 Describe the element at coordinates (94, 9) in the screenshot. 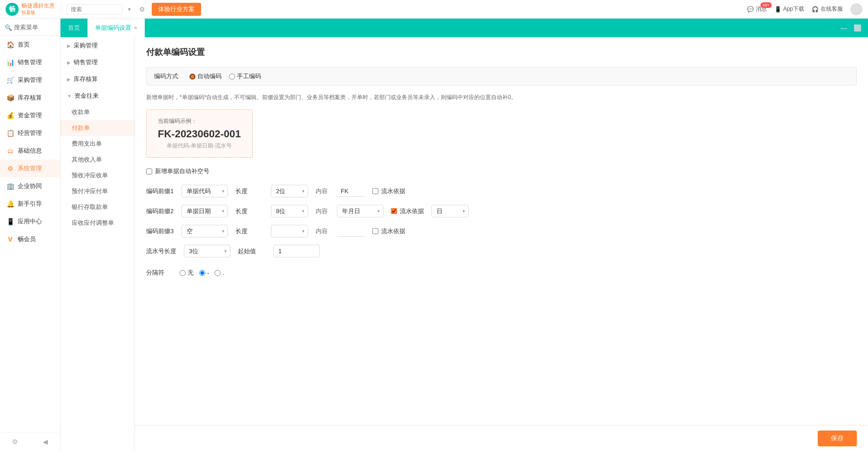

I see `search-input` at that location.